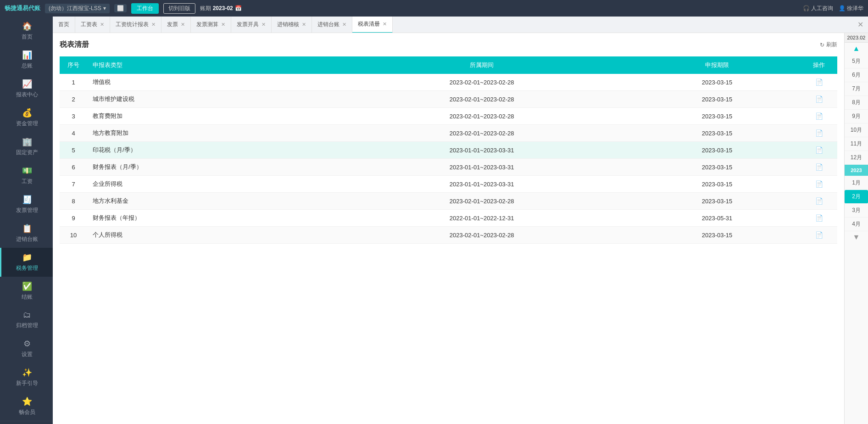 This screenshot has height=424, width=868. What do you see at coordinates (263, 25) in the screenshot?
I see `tab-close-invoice-issue: ✕` at bounding box center [263, 25].